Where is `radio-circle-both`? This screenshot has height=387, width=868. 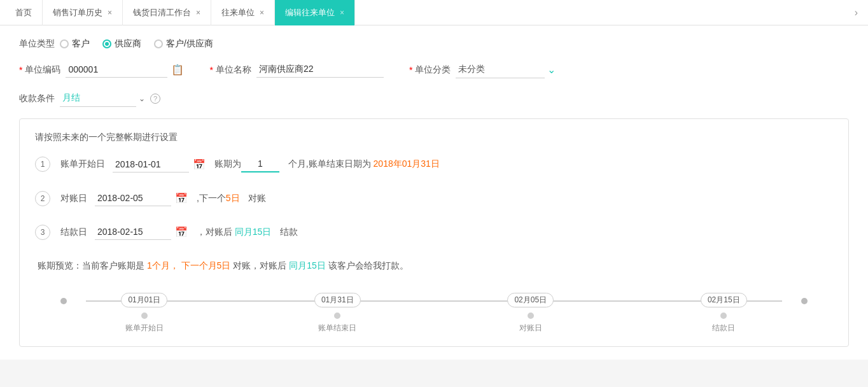 radio-circle-both is located at coordinates (158, 44).